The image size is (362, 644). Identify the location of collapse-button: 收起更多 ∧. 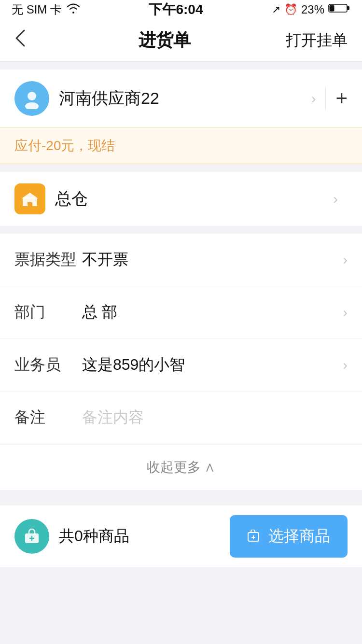
(181, 467).